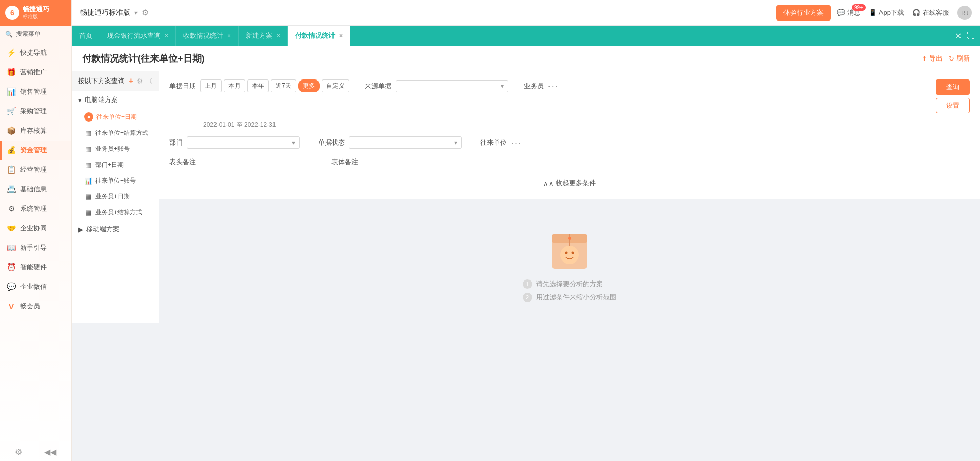 Image resolution: width=980 pixels, height=461 pixels. Describe the element at coordinates (176, 143) in the screenshot. I see `dept-label: 部门` at that location.